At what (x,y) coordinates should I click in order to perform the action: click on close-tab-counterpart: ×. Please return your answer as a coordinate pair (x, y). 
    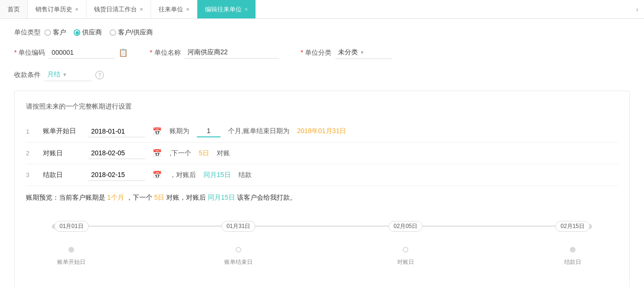
    Looking at the image, I should click on (188, 9).